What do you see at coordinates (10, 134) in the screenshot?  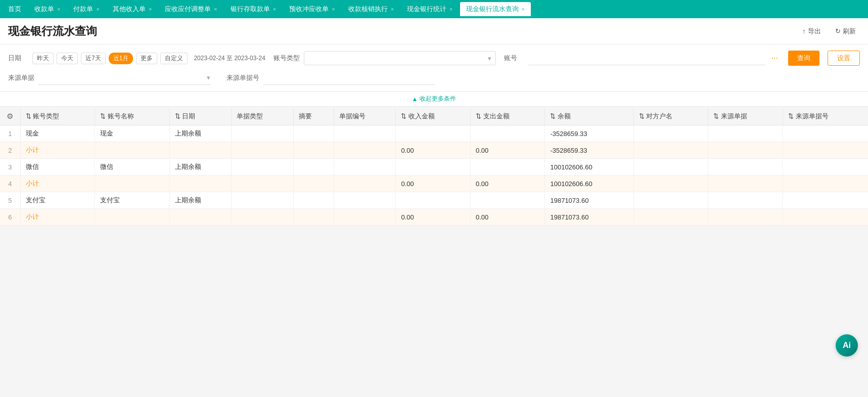 I see `row-number: 1` at bounding box center [10, 134].